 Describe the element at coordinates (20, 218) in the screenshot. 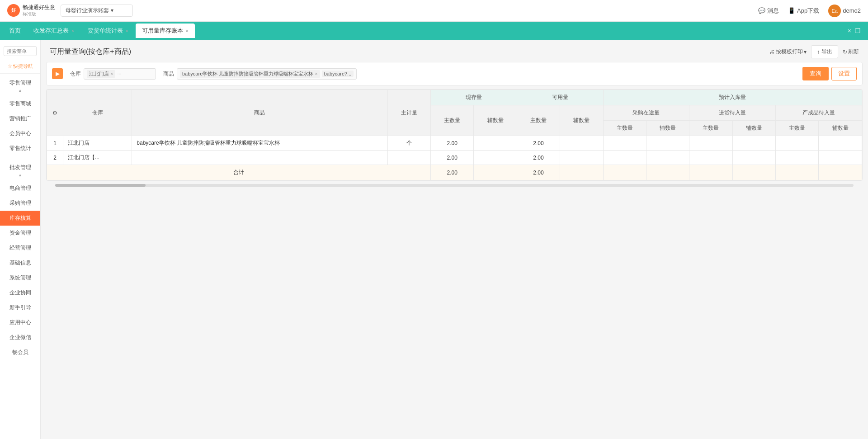

I see `inventory-label: 库存核算` at that location.